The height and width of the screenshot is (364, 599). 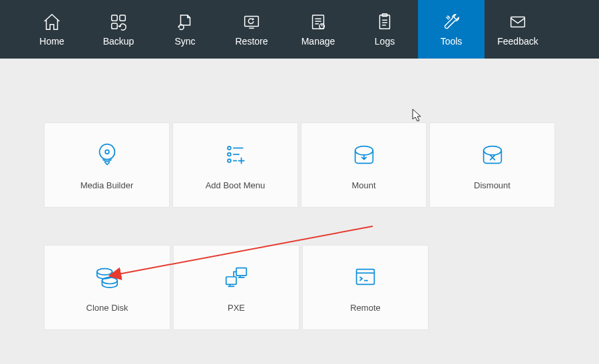 What do you see at coordinates (451, 41) in the screenshot?
I see `nav-label: Tools` at bounding box center [451, 41].